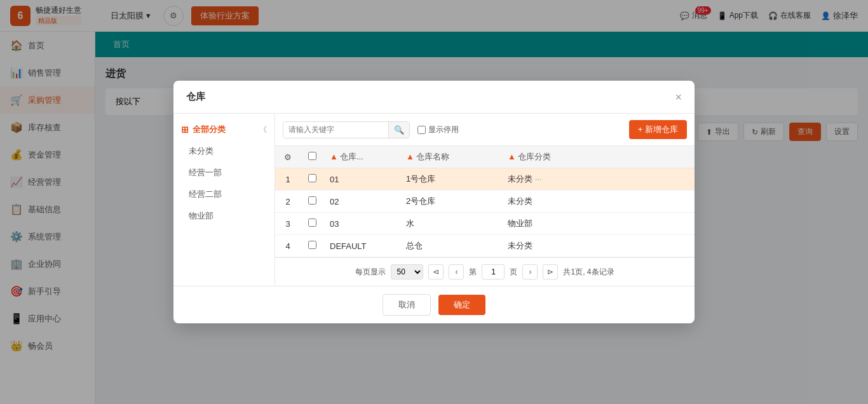  Describe the element at coordinates (485, 272) in the screenshot. I see `pagination: 每页显示 50 10 20 100 ⊲ ‹ 第 页 › ⊳ 共1页, 4条记录` at that location.